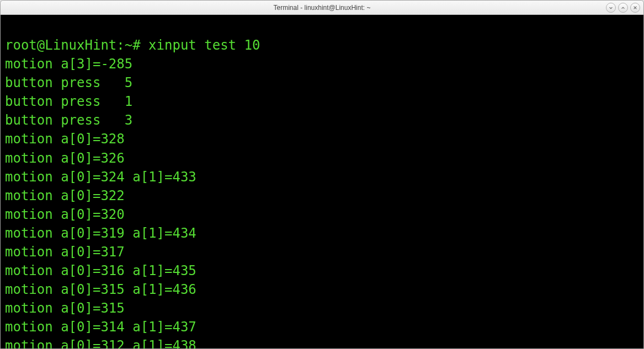 The height and width of the screenshot is (349, 644). Describe the element at coordinates (322, 8) in the screenshot. I see `window-title: Terminal - linuxhint@LinuxHint: ~` at that location.